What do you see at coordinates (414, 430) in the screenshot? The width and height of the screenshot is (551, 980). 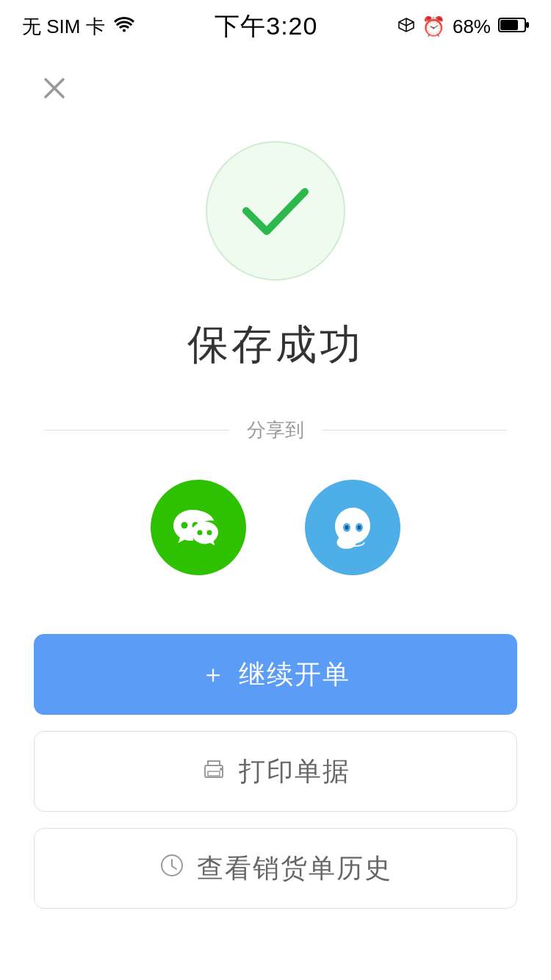 I see `divider-line-right` at bounding box center [414, 430].